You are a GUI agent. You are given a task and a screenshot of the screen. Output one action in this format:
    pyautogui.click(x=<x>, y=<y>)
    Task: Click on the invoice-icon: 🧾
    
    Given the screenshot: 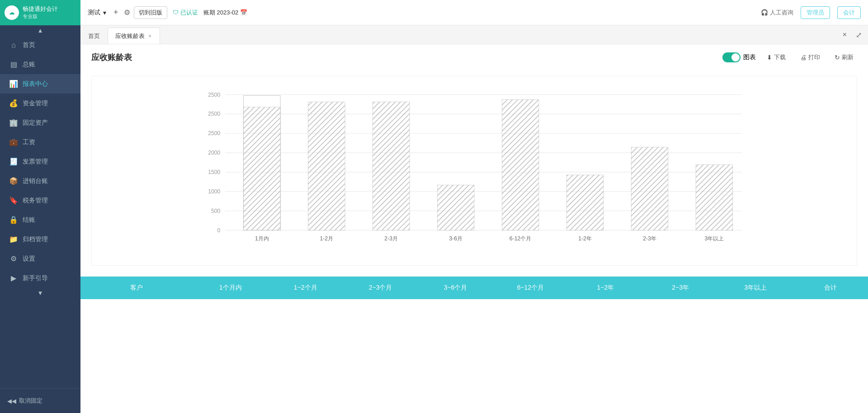 What is the action you would take?
    pyautogui.click(x=14, y=162)
    